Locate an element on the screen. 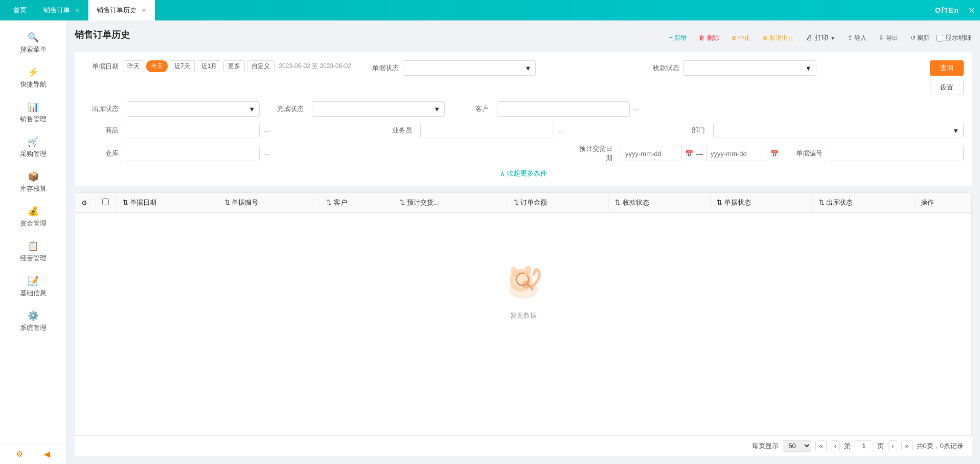 This screenshot has height=464, width=980. sidebar-item-base-info: 📝 基础信息 is located at coordinates (33, 286).